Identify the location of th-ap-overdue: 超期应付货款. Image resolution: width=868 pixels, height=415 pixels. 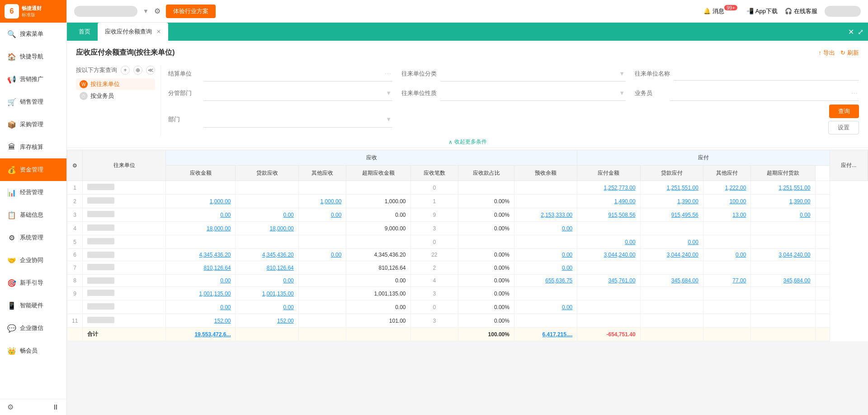
(783, 173).